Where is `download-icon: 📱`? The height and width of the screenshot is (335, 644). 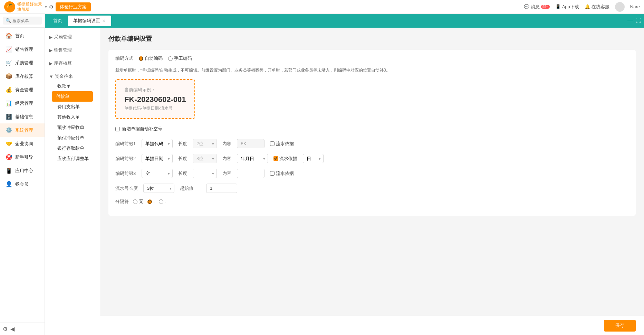
download-icon: 📱 is located at coordinates (558, 7).